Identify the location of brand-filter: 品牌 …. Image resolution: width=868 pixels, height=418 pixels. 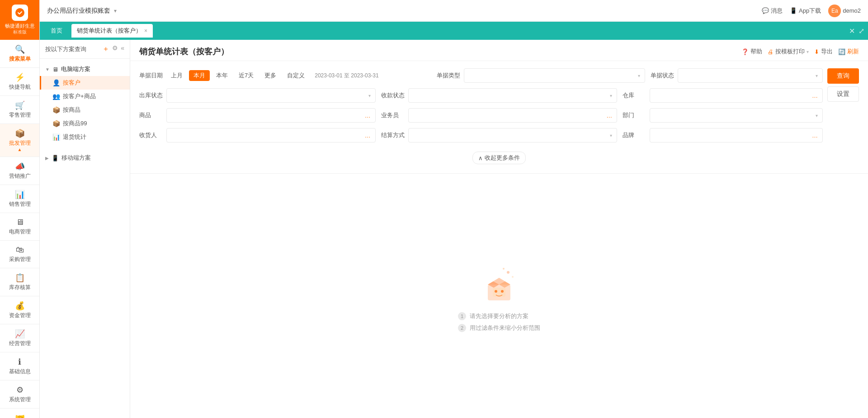
(741, 135).